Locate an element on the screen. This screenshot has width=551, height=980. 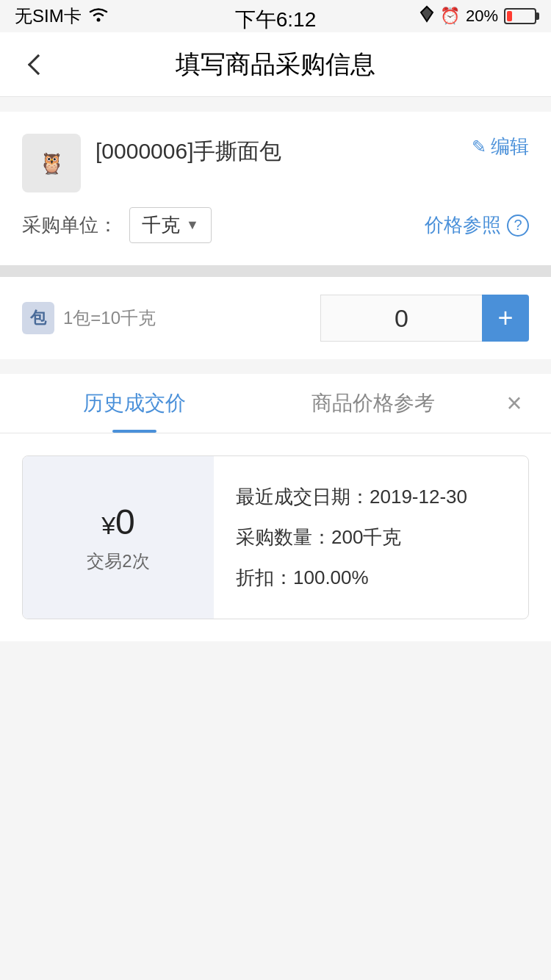
price-amount: 0 is located at coordinates (125, 522).